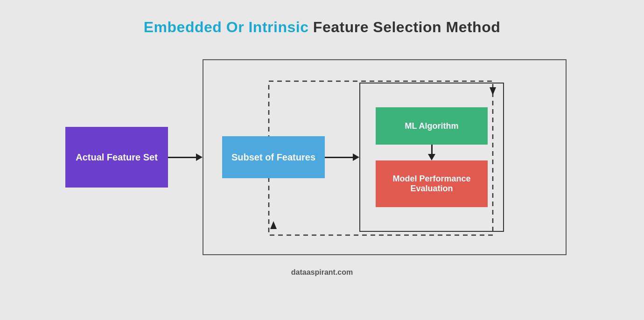  What do you see at coordinates (432, 126) in the screenshot?
I see `ml-algorithm-label: ML Algorithm` at bounding box center [432, 126].